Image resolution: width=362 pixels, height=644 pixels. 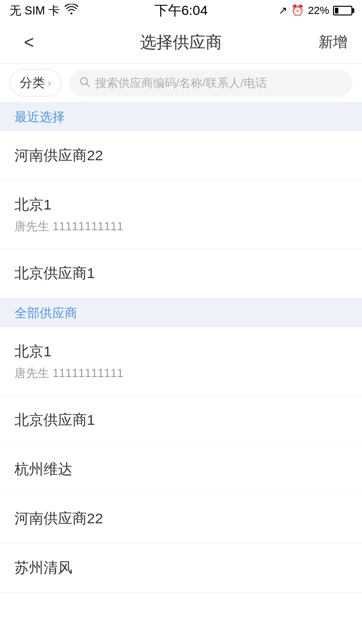 I want to click on nav-bar: < 选择供应商 新增, so click(x=181, y=42).